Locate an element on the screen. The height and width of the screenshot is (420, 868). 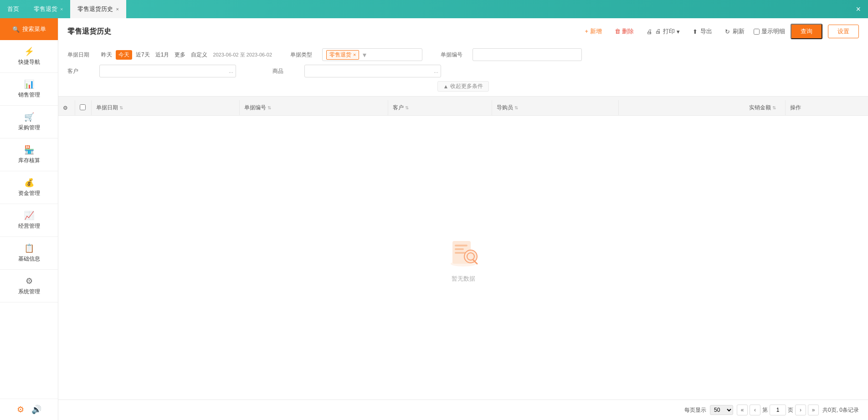
page-number-input is located at coordinates (778, 410).